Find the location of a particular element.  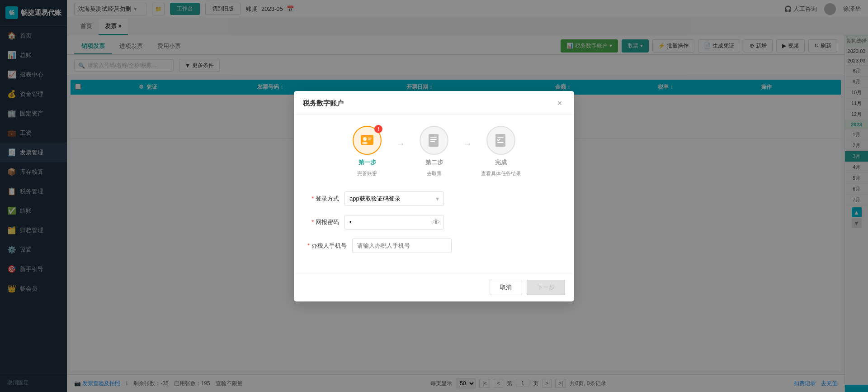

step-2-icon is located at coordinates (434, 140).